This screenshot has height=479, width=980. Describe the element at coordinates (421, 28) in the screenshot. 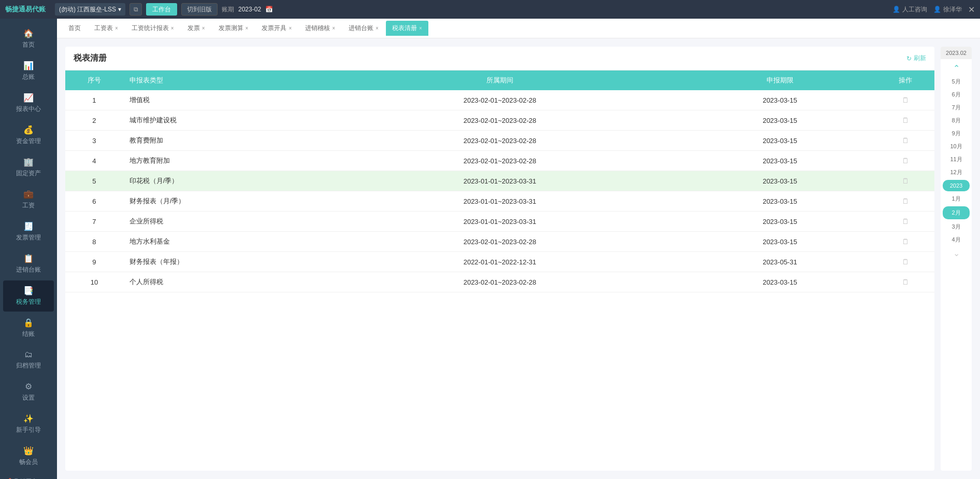

I see `tab-close-tax-list: ×` at that location.